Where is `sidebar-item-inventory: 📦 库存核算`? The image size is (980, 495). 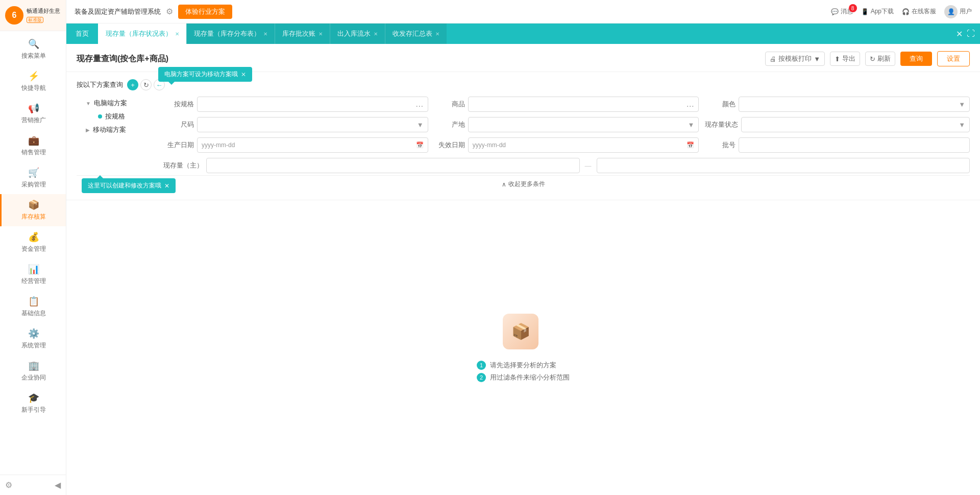 sidebar-item-inventory: 📦 库存核算 is located at coordinates (33, 210).